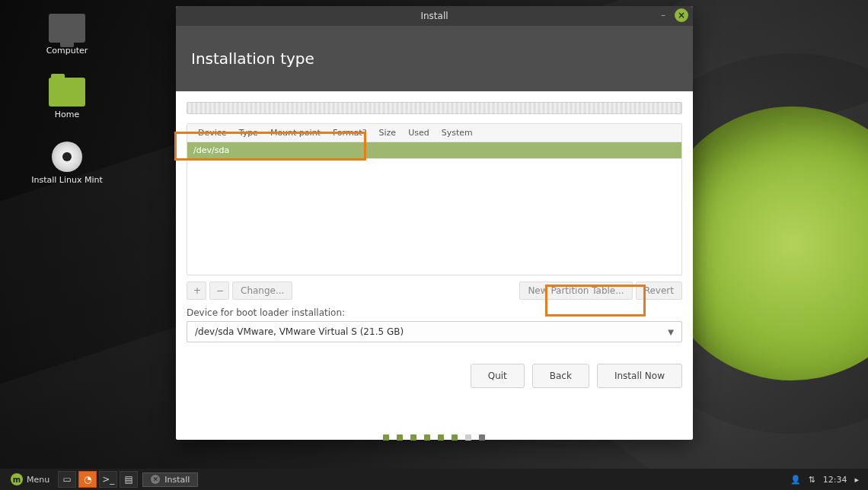 This screenshot has width=868, height=490. I want to click on partition-ruler, so click(434, 108).